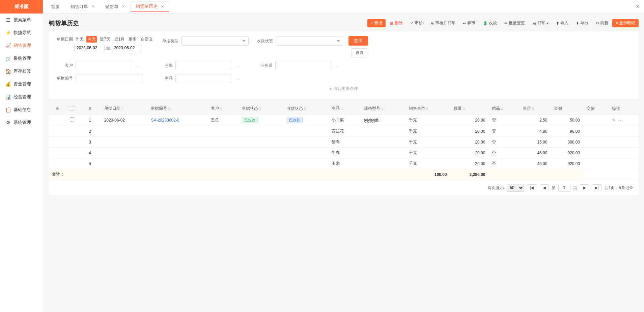  What do you see at coordinates (80, 39) in the screenshot?
I see `yesterday-shortcut: 昨天` at bounding box center [80, 39].